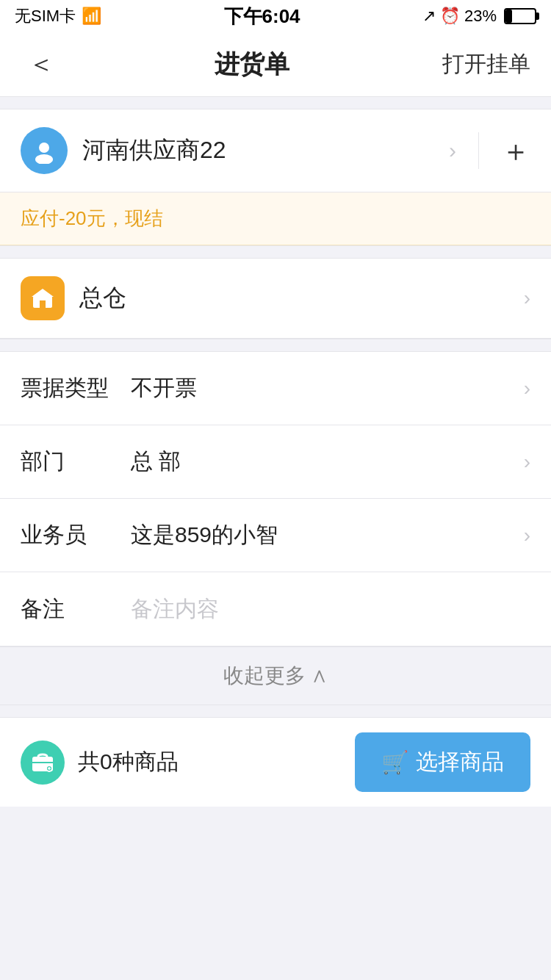  Describe the element at coordinates (43, 763) in the screenshot. I see `goods-icon` at that location.